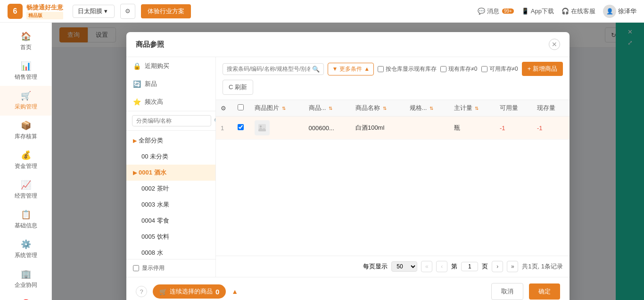 The height and width of the screenshot is (300, 644). What do you see at coordinates (525, 11) in the screenshot?
I see `mobile-icon: 📱` at bounding box center [525, 11].